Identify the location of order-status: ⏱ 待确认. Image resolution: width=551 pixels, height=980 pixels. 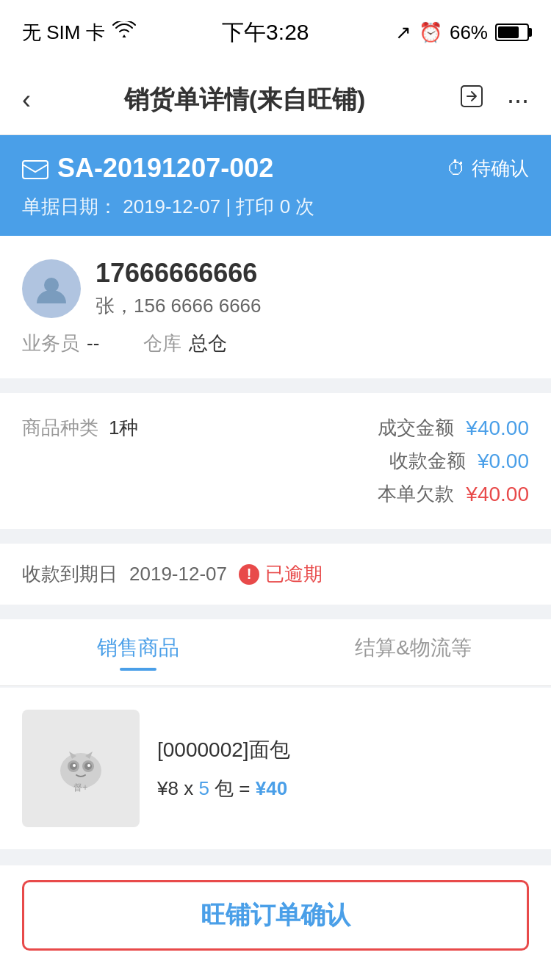
(488, 169).